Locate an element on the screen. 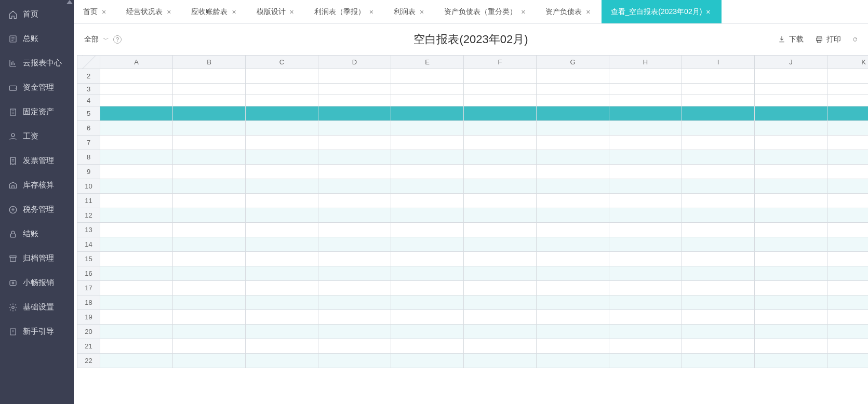 Image resolution: width=868 pixels, height=404 pixels. row-header: 3 is located at coordinates (89, 89).